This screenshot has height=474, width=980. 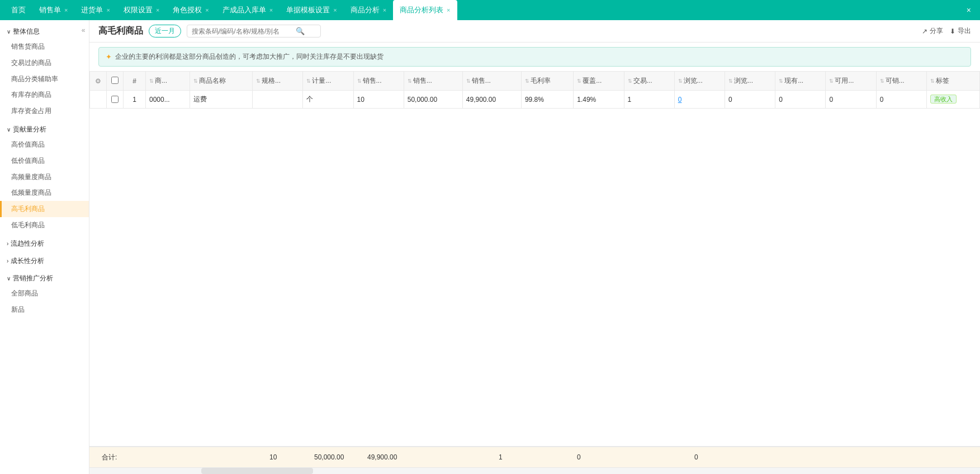 What do you see at coordinates (45, 63) in the screenshot?
I see `sidebar-item-traded-goods: 交易过的商品` at bounding box center [45, 63].